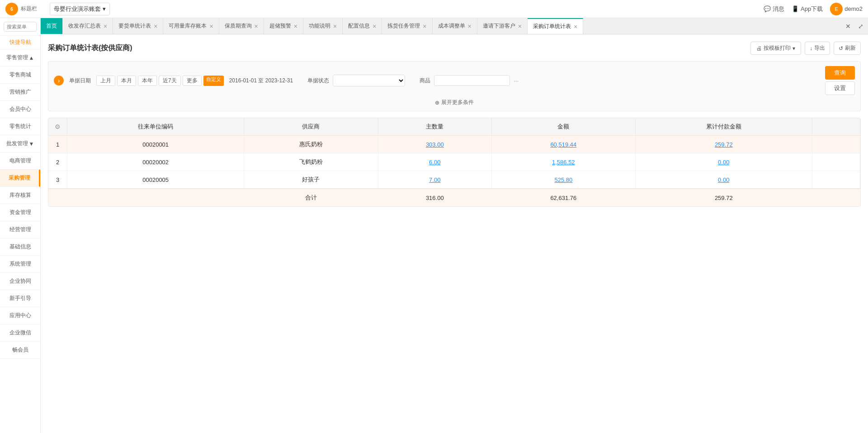 The image size is (868, 433). I want to click on table-body: 1 00020001 惠氏奶粉 303.00 60,519.44 259.72 …, so click(454, 162).